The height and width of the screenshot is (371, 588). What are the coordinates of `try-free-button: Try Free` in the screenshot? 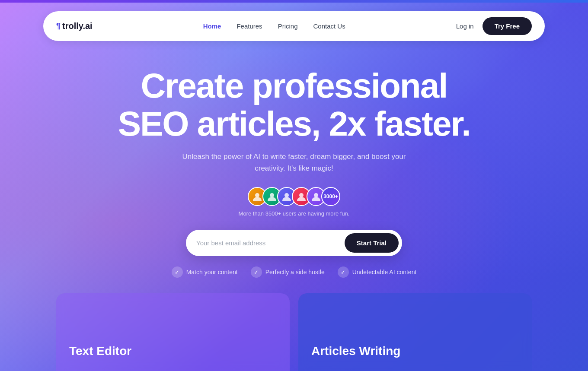 It's located at (507, 26).